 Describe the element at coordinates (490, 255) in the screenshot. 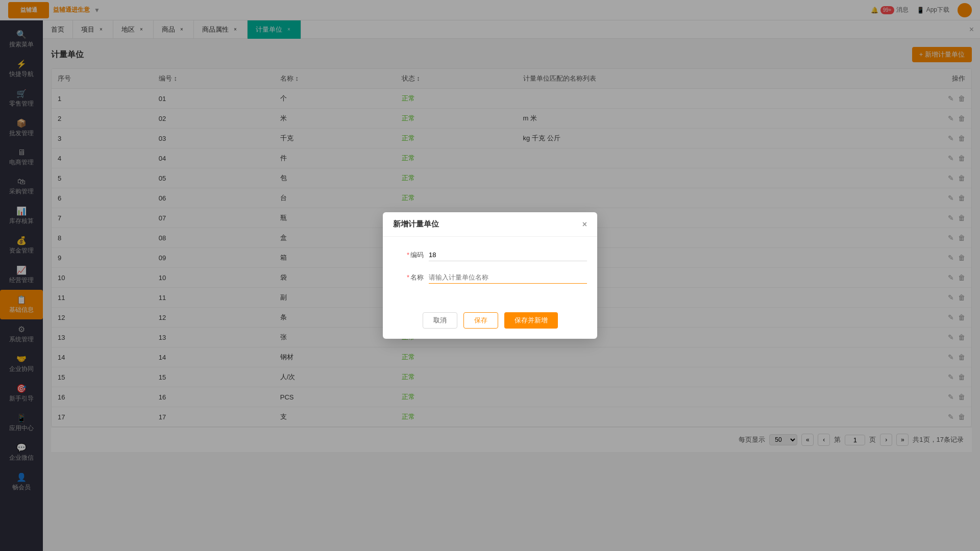

I see `form-row-code: *编码` at that location.